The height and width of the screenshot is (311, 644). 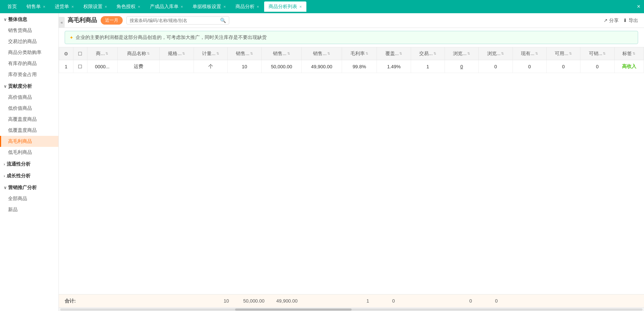 What do you see at coordinates (64, 7) in the screenshot?
I see `nav-item-进货单: 进货单×` at bounding box center [64, 7].